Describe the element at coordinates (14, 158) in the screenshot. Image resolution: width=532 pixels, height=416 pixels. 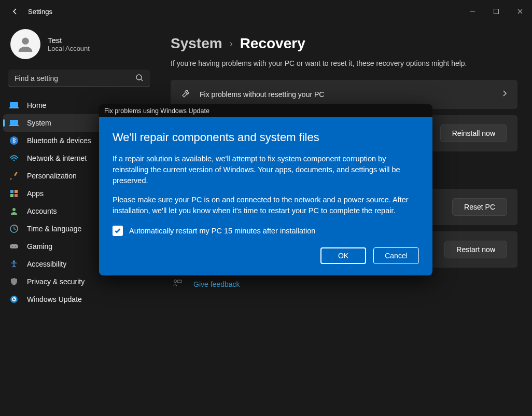
I see `network-icon` at that location.